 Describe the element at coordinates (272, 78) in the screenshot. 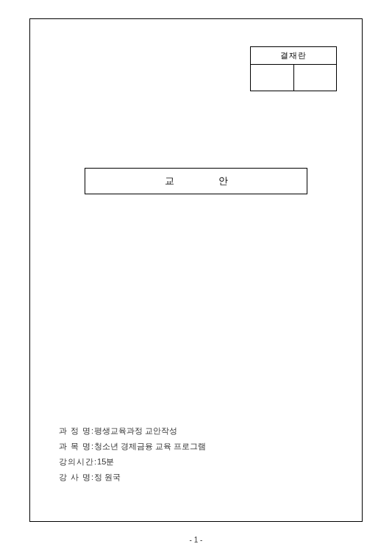

I see `approval-cell-left` at that location.